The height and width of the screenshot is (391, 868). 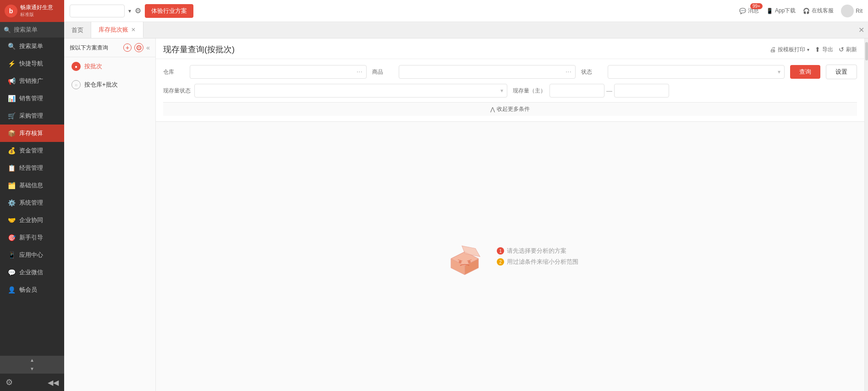 What do you see at coordinates (139, 48) in the screenshot?
I see `scheme-settings-button: ⚙` at bounding box center [139, 48].